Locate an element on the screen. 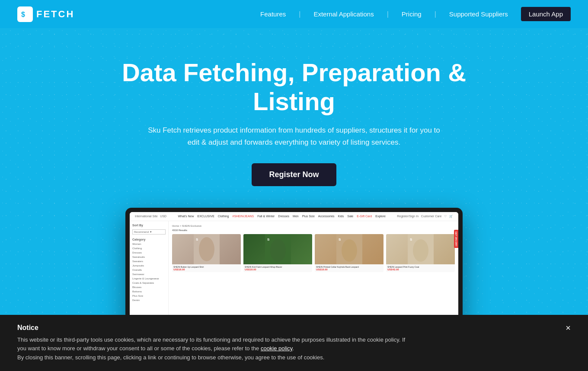  site-nav-gift: E-Gift Card is located at coordinates (364, 216).